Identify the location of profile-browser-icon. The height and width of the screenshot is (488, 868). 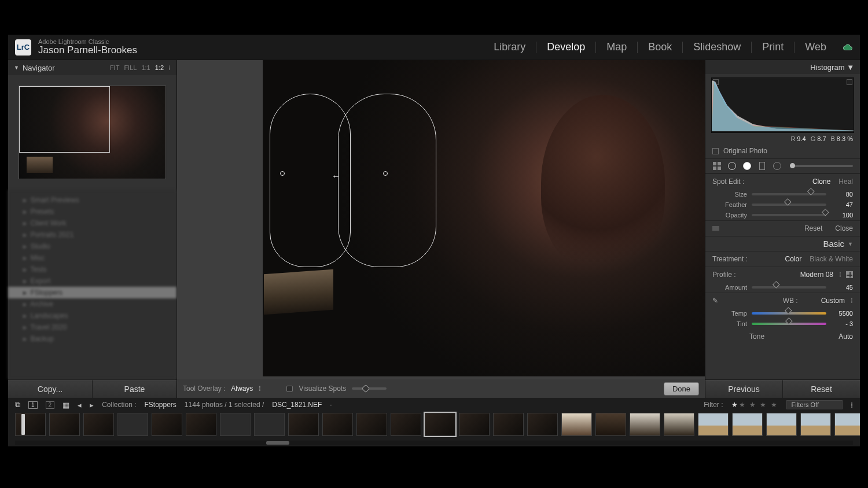
(849, 275).